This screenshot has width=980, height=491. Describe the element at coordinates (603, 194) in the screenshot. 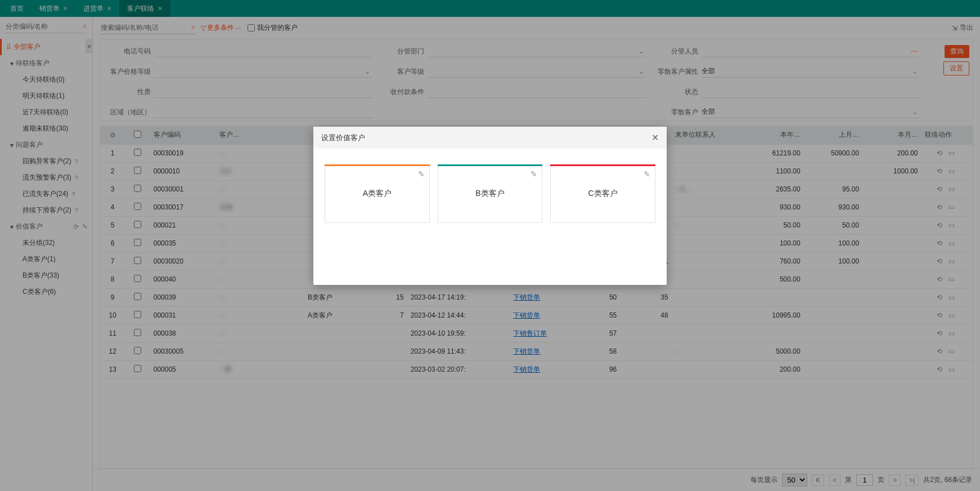

I see `card-c: ✎ C类客户` at that location.